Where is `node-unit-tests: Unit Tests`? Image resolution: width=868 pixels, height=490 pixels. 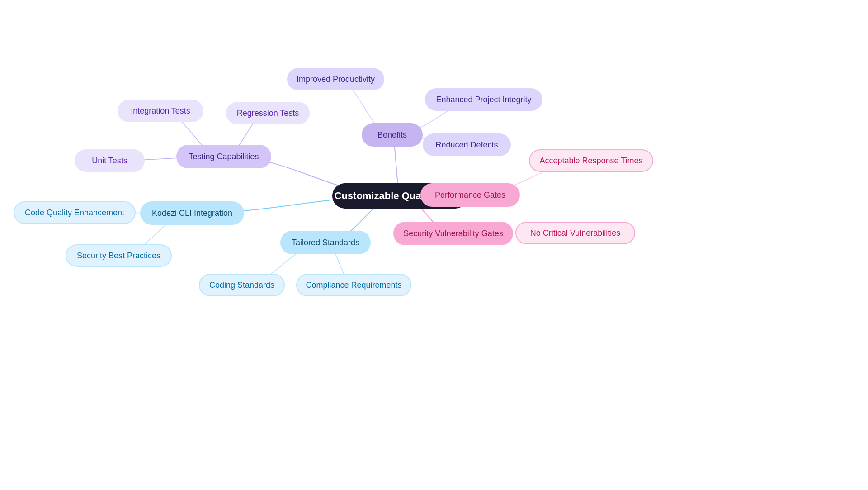 node-unit-tests: Unit Tests is located at coordinates (109, 161).